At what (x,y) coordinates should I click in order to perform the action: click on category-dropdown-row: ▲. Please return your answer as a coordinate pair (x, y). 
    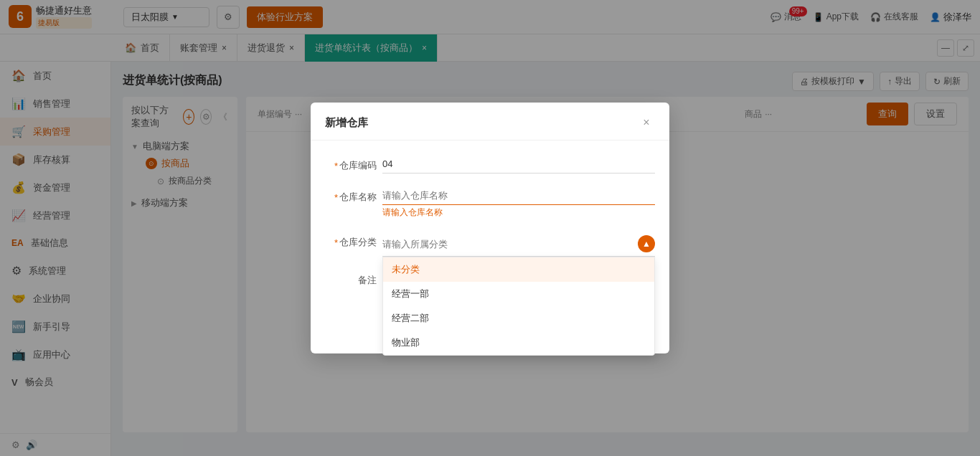
    Looking at the image, I should click on (519, 244).